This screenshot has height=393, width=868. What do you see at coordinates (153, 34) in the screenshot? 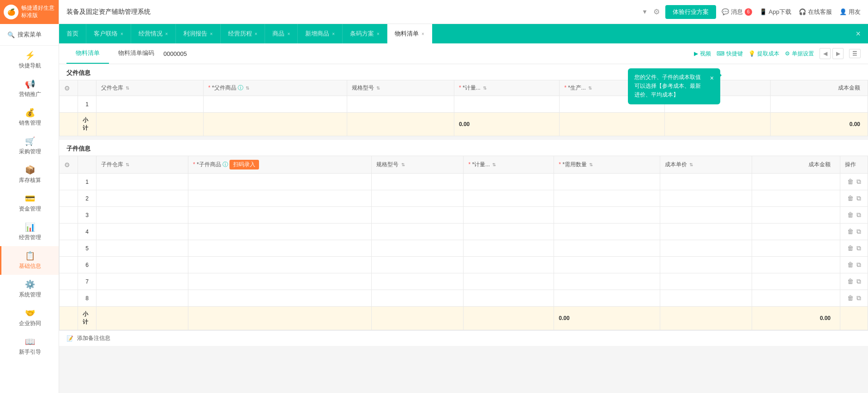
I see `tab-operations: 经营情况 ×` at bounding box center [153, 34].